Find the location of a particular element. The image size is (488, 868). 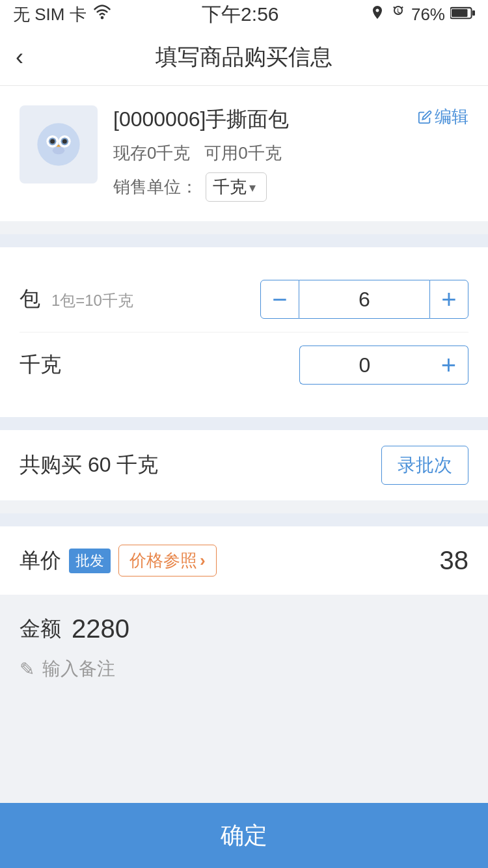

product-image is located at coordinates (59, 144).